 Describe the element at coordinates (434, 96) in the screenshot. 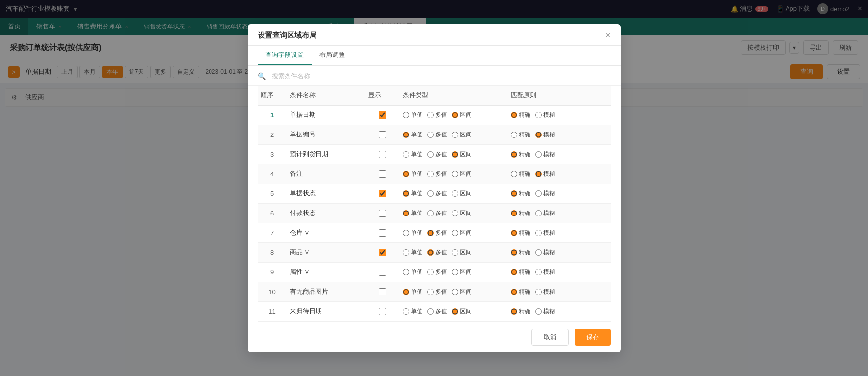

I see `dialog-table-header-wrapper: 顺序 条件名称 显示 条件类型 匹配原则` at that location.